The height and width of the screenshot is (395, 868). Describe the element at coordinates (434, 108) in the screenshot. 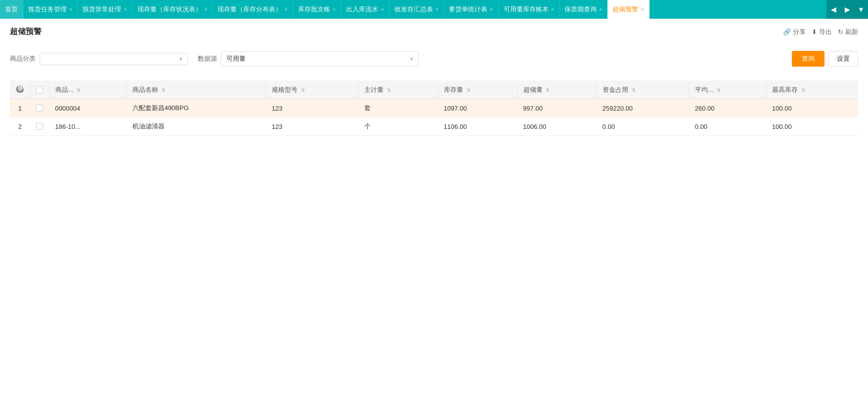

I see `data-table: 商品... ⇅ 商品名称 ⇅ 规格型号 ⇅ 主计量 ⇅ 库存量 ⇅` at that location.